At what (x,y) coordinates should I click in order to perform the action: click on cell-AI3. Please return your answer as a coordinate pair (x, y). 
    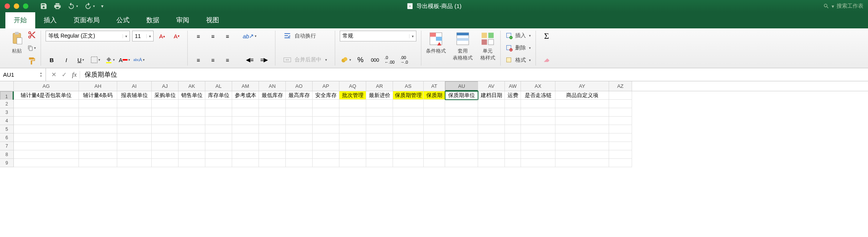
    Looking at the image, I should click on (134, 112).